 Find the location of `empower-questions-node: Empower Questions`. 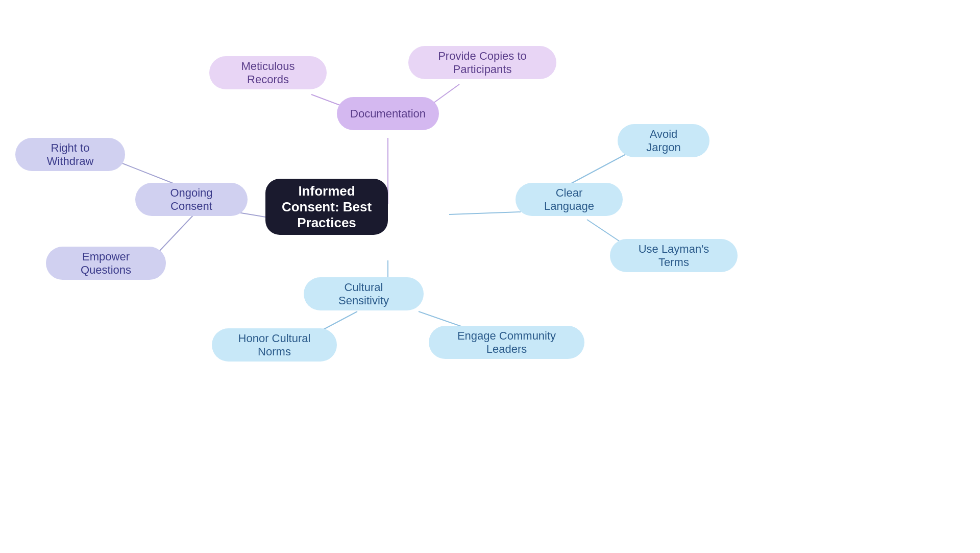

empower-questions-node: Empower Questions is located at coordinates (106, 263).